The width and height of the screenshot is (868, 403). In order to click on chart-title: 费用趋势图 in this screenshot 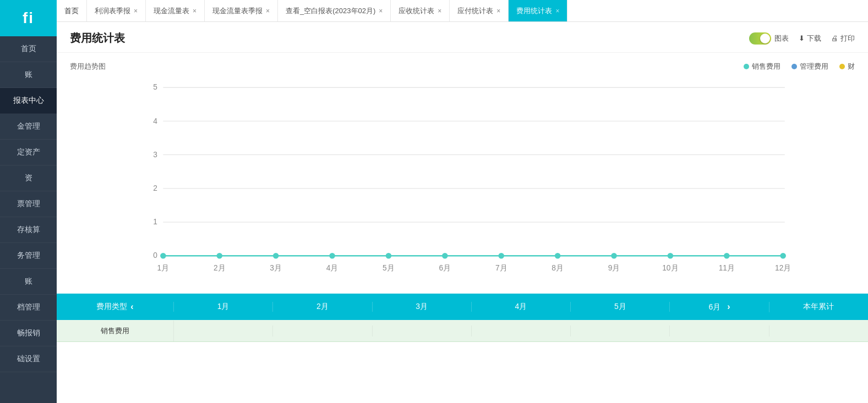, I will do `click(88, 67)`.